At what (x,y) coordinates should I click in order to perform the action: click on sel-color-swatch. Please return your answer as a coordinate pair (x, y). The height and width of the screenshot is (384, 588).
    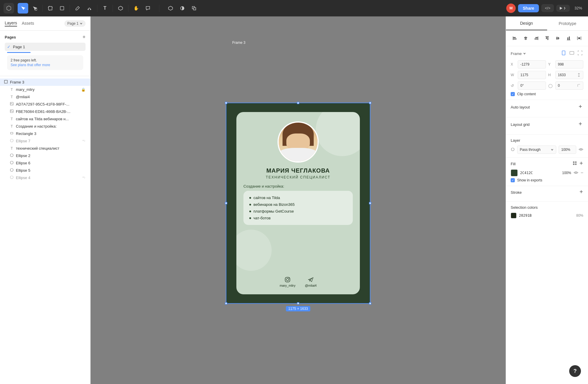
    Looking at the image, I should click on (514, 216).